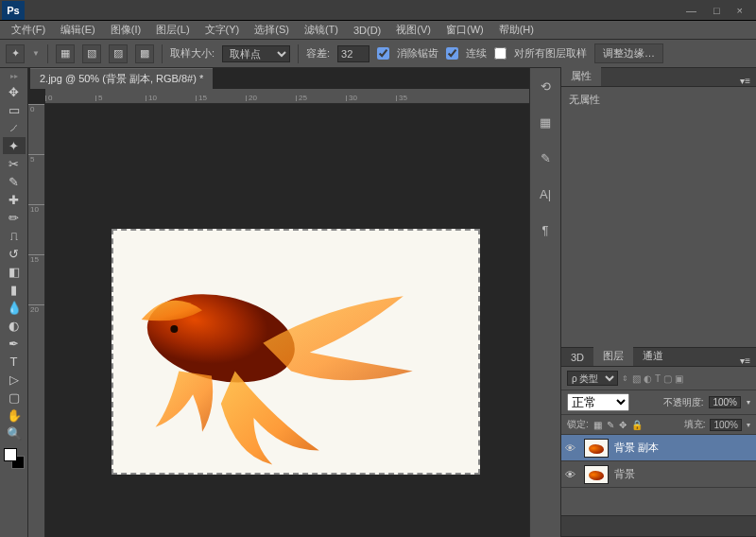 The height and width of the screenshot is (537, 756). Describe the element at coordinates (14, 217) in the screenshot. I see `brush-tool: ✏` at that location.